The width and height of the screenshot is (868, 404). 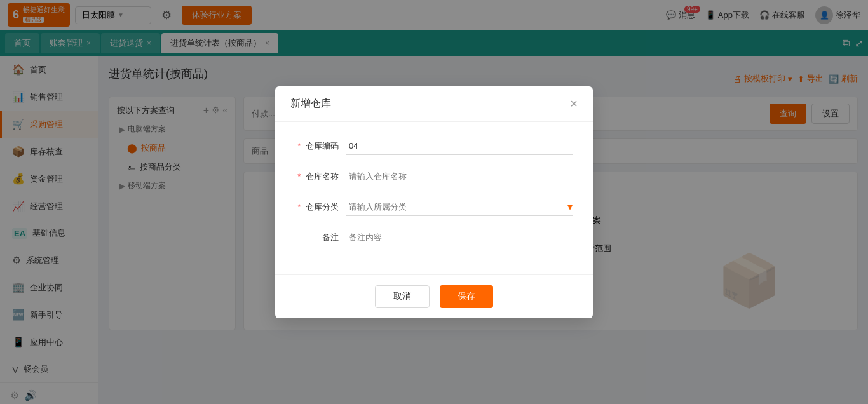 I want to click on modal-body: * 仓库编码 * 仓库名称 * 仓库分类, so click(x=434, y=198).